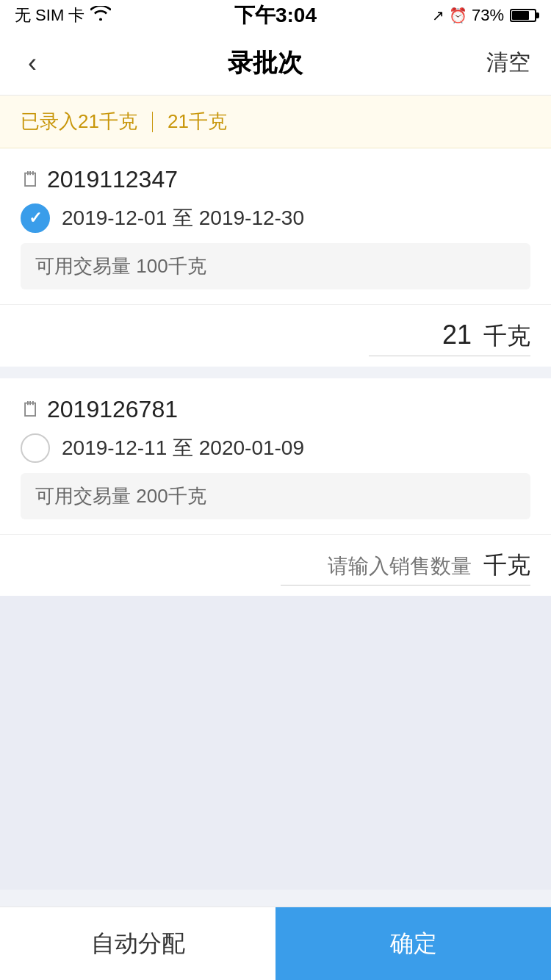 The image size is (551, 980). I want to click on battery-percent: 73%, so click(488, 15).